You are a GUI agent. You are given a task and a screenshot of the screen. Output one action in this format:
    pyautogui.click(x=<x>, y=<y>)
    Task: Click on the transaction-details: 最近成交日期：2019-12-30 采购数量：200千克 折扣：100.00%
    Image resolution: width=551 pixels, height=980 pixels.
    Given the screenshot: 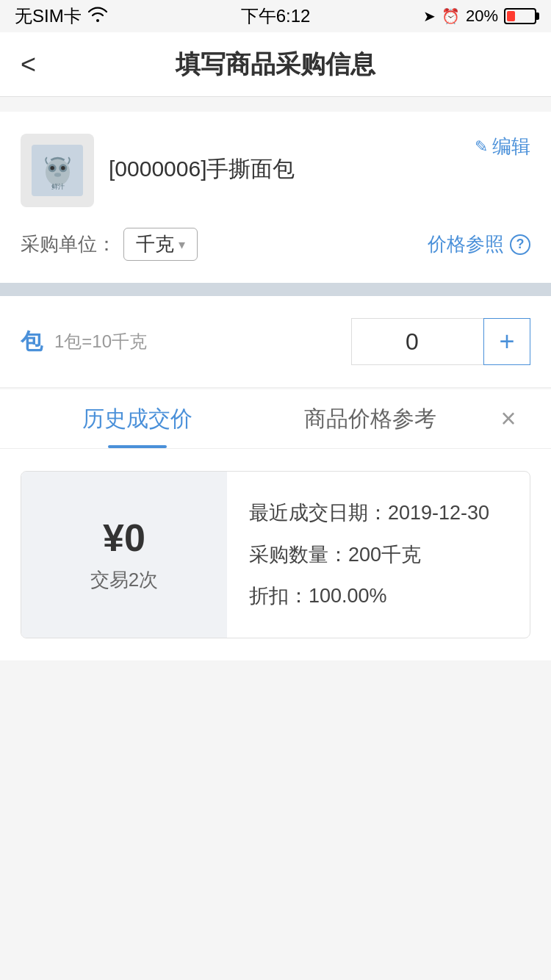 What is the action you would take?
    pyautogui.click(x=378, y=555)
    